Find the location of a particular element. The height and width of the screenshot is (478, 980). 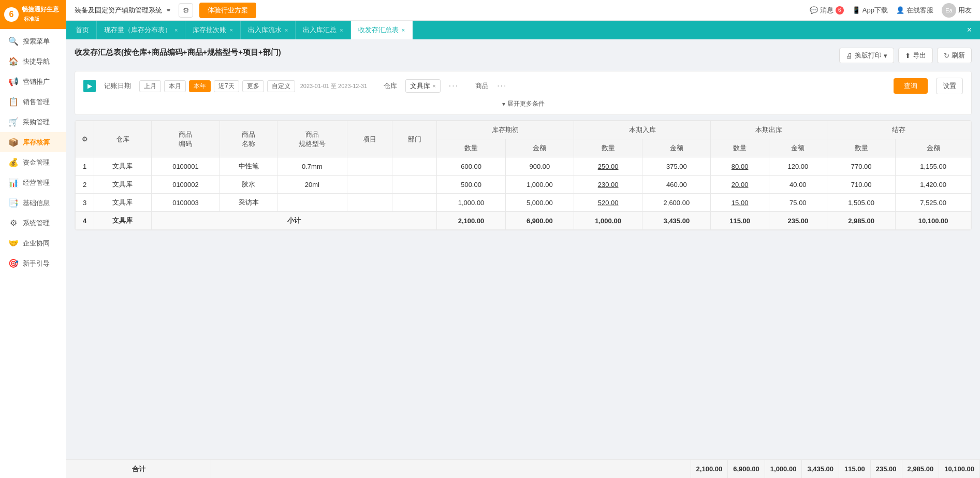

tab-batch-close: × is located at coordinates (231, 30).